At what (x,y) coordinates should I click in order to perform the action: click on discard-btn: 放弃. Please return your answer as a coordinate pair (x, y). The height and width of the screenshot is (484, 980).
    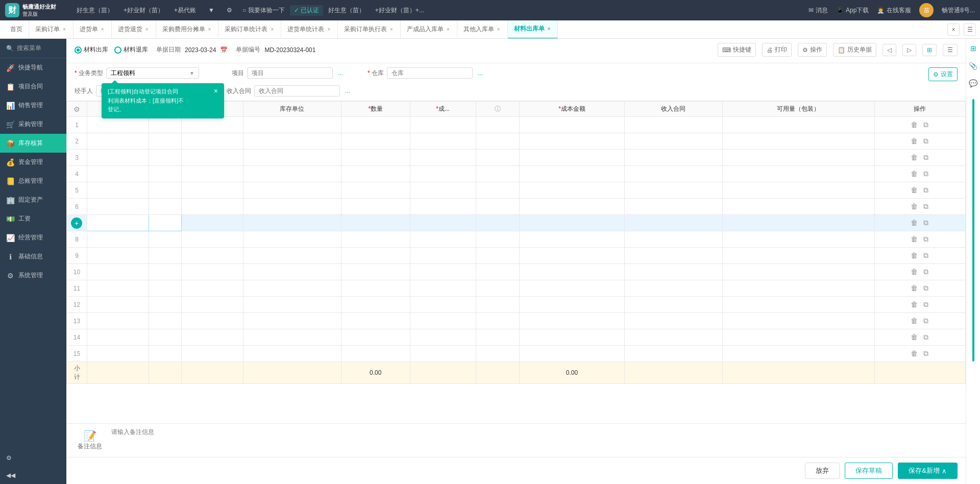
    Looking at the image, I should click on (822, 471).